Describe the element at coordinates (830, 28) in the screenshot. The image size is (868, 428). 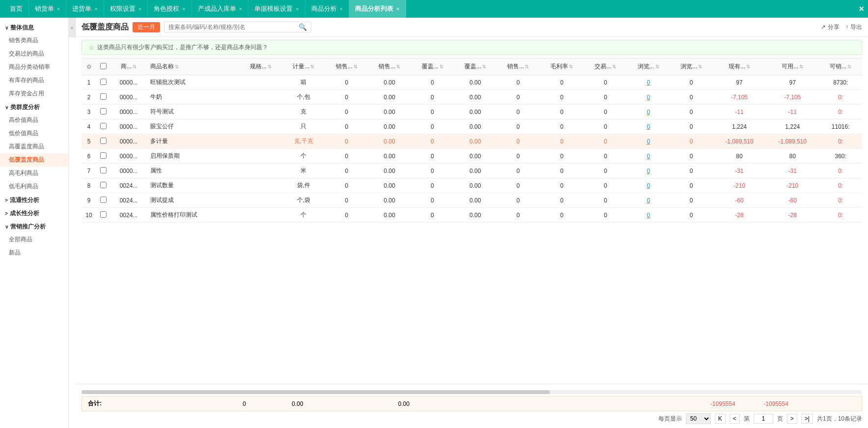
I see `share-button: ↗ 分享` at that location.